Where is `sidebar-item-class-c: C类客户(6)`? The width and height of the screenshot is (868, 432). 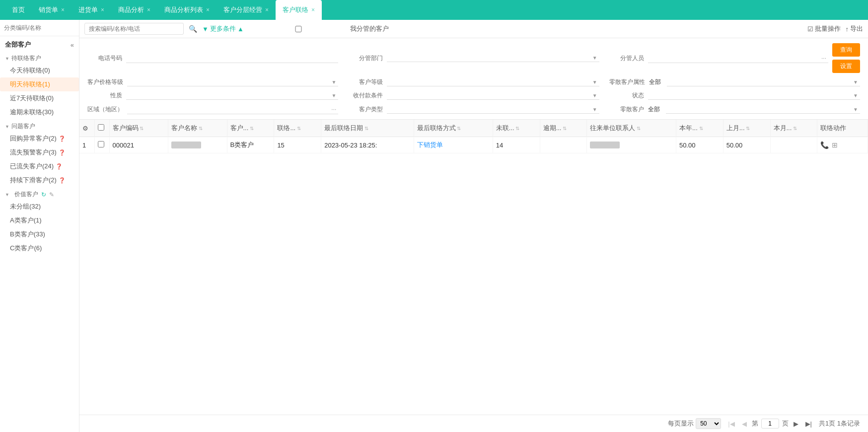
sidebar-item-class-c: C类客户(6) is located at coordinates (40, 248).